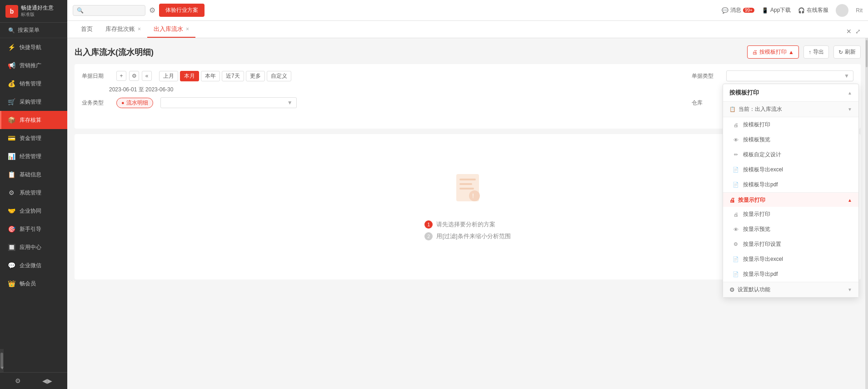  What do you see at coordinates (34, 247) in the screenshot?
I see `sidebar-item-app-center: 🔲 应用中心` at bounding box center [34, 247].